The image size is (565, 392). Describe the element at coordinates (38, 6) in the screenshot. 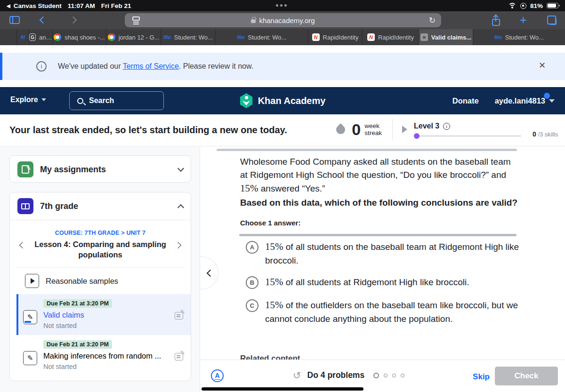

I see `back-to-app-label: Canvas Student` at that location.